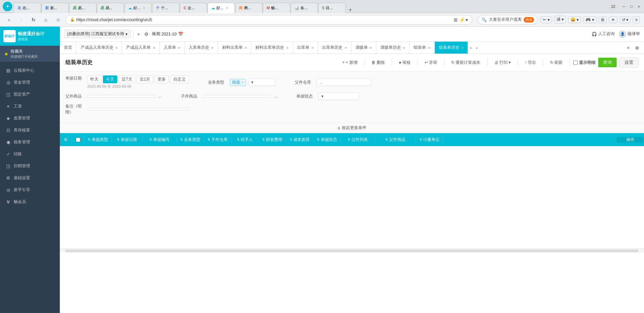 This screenshot has width=644, height=313. I want to click on parent-warehouse-input: ..., so click(344, 82).